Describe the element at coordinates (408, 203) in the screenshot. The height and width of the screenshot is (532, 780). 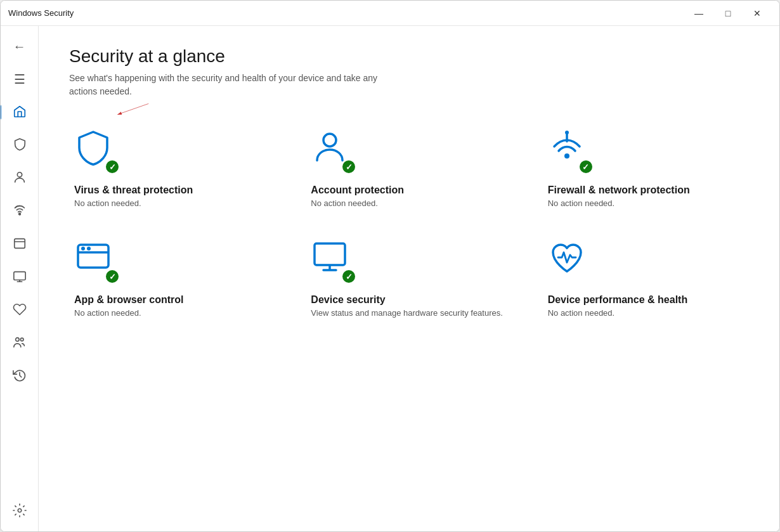
I see `account-card-status: No action needed.` at that location.